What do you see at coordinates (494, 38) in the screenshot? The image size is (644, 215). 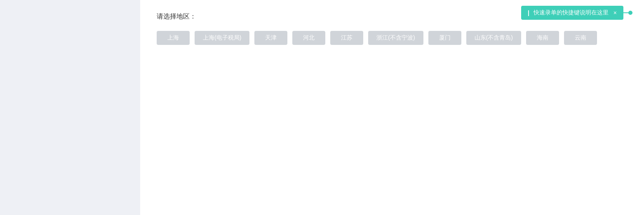 I see `region-button-shandong: 山东(不含青岛)` at bounding box center [494, 38].